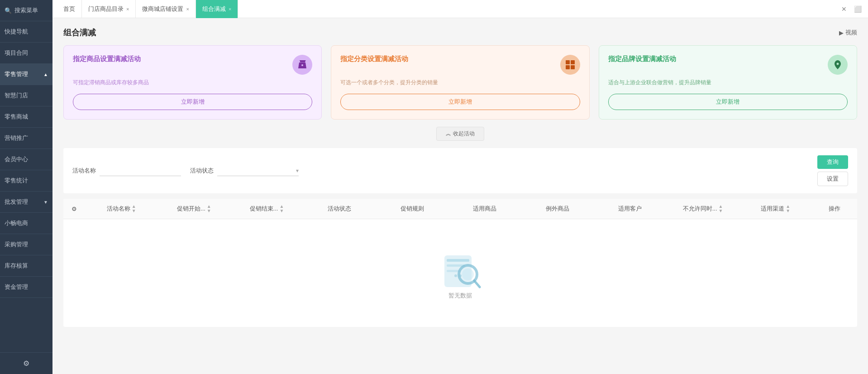  What do you see at coordinates (193, 82) in the screenshot?
I see `goods-activity-card: 指定商品设置满减活动 可指定滞销商品或库存较多商品 立即新增` at bounding box center [193, 82].